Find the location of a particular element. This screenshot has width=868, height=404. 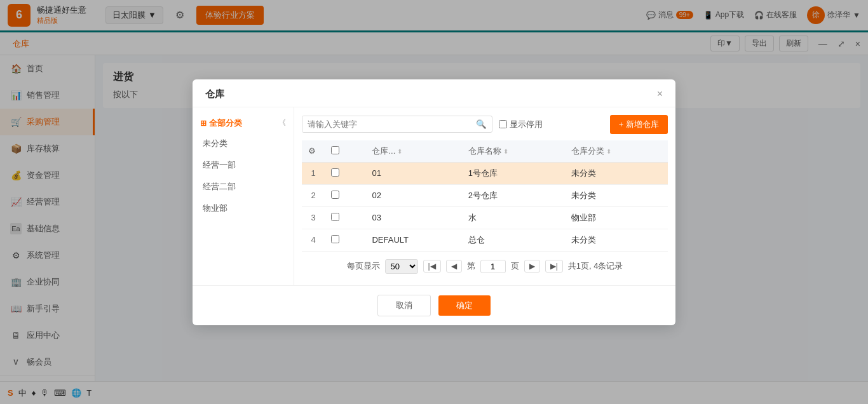

row-category: 物业部 is located at coordinates (616, 217).